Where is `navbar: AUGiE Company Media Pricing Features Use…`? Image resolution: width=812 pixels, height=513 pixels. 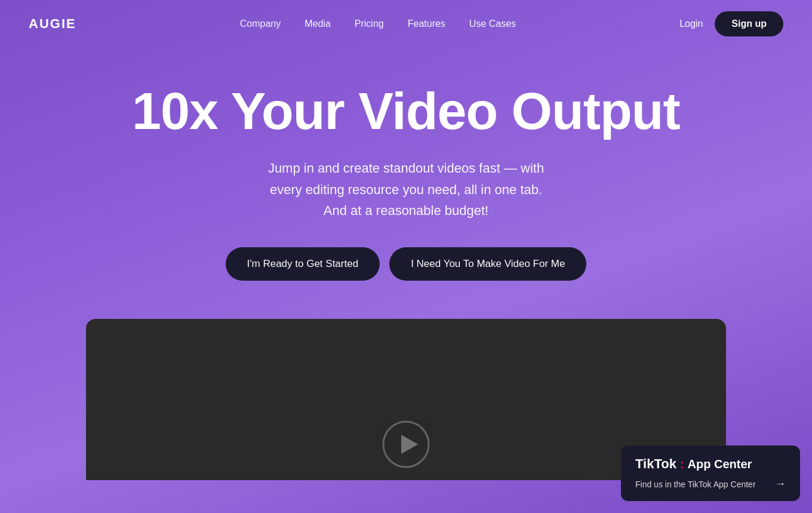 navbar: AUGiE Company Media Pricing Features Use… is located at coordinates (406, 24).